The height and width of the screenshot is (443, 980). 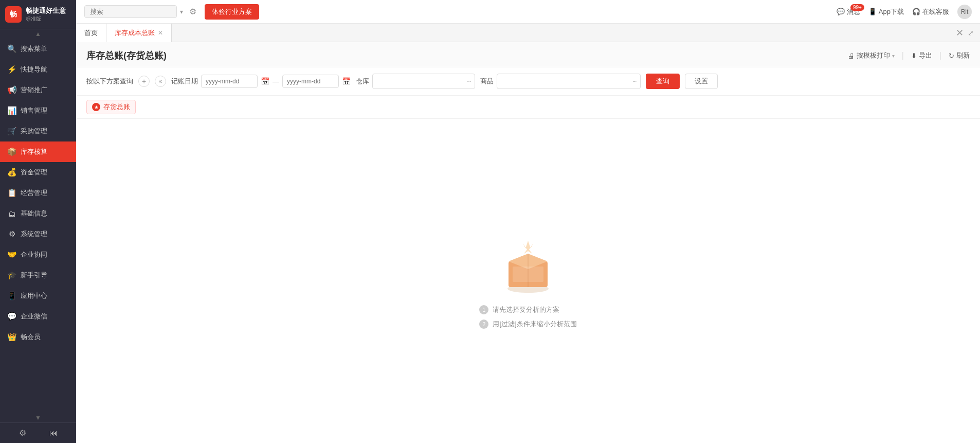 What do you see at coordinates (38, 433) in the screenshot?
I see `sidebar-bottom: ⚙ ⏮` at bounding box center [38, 433].